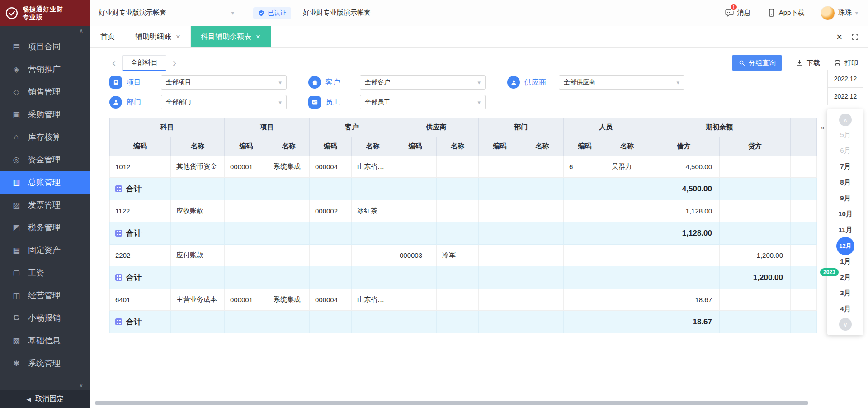 This screenshot has height=408, width=868. Describe the element at coordinates (463, 278) in the screenshot. I see `subtotal-row: 合计1,200.00` at that location.